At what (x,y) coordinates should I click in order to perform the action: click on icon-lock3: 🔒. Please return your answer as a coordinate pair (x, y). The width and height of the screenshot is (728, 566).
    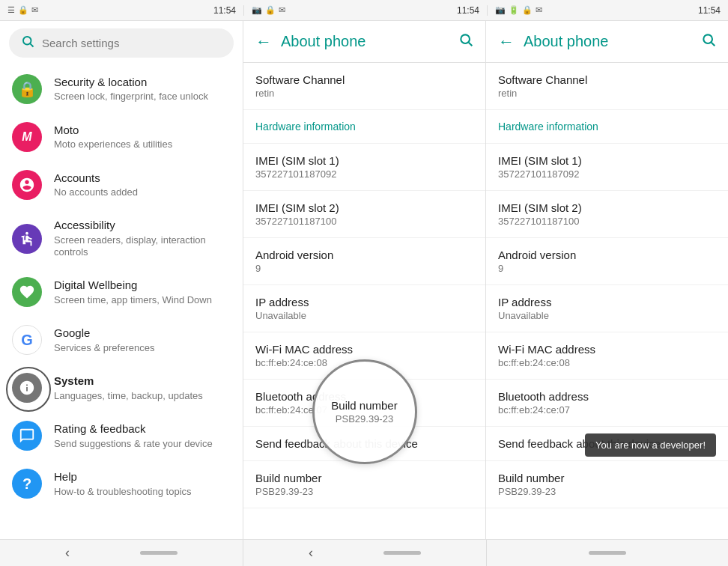
    Looking at the image, I should click on (527, 10).